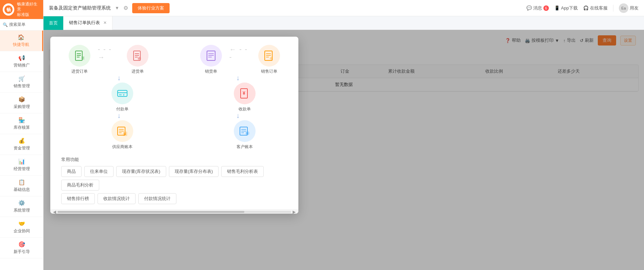  I want to click on sidebar-item-collab: 🤝 企业协同, so click(22, 228).